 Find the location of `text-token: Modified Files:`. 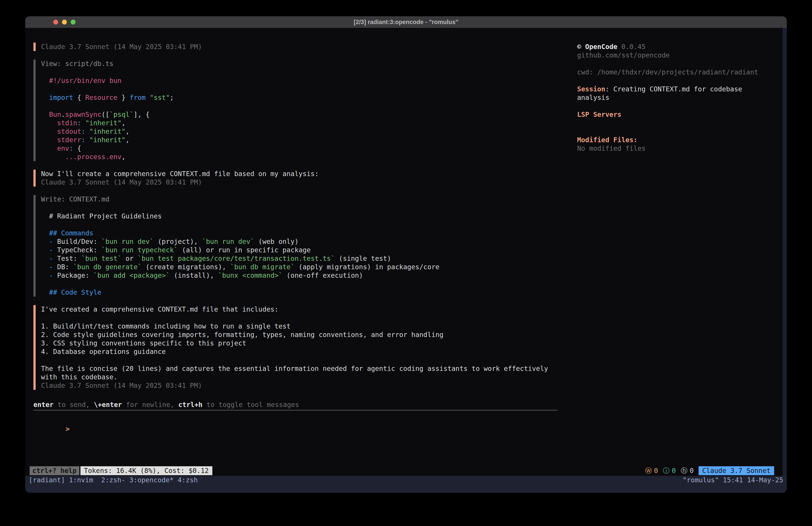

text-token: Modified Files: is located at coordinates (607, 140).